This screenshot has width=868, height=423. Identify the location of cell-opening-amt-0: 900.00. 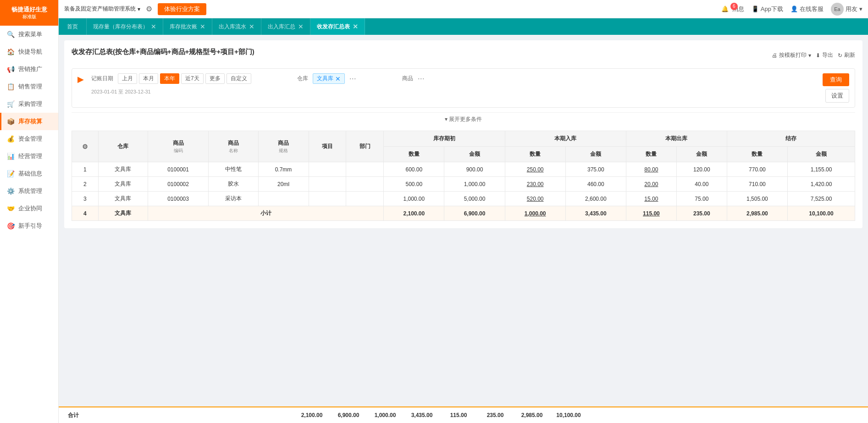
(475, 170).